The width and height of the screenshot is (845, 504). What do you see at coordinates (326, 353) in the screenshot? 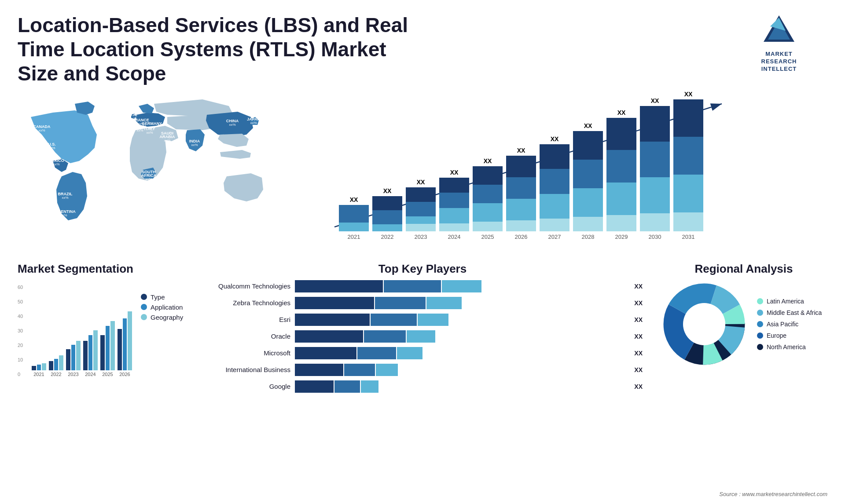
I see `player-bar-microsoft-seg1` at bounding box center [326, 353].